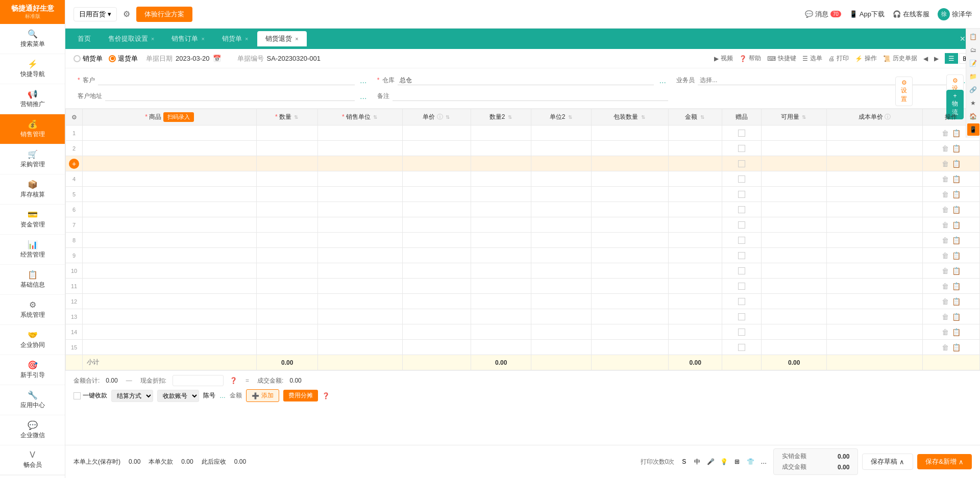 This screenshot has width=980, height=478. Describe the element at coordinates (945, 317) in the screenshot. I see `delete-icon-13: 🗑` at that location.